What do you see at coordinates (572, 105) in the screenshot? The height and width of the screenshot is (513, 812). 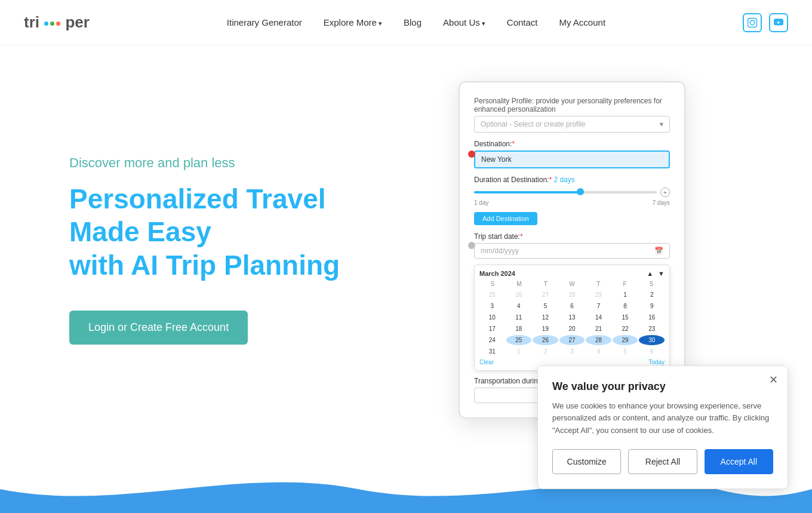 I see `personality-label: Personality Profile: provide your person…` at bounding box center [572, 105].